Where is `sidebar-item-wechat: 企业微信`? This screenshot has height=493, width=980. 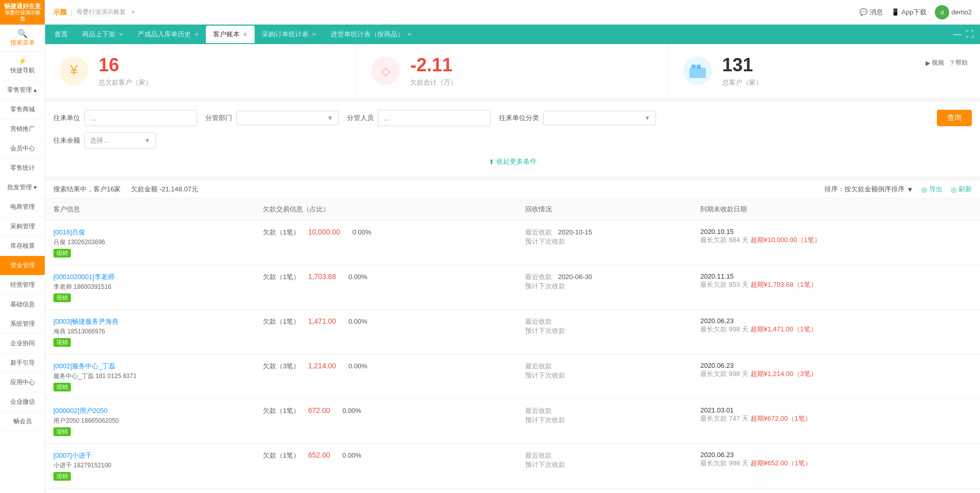 sidebar-item-wechat: 企业微信 is located at coordinates (23, 402).